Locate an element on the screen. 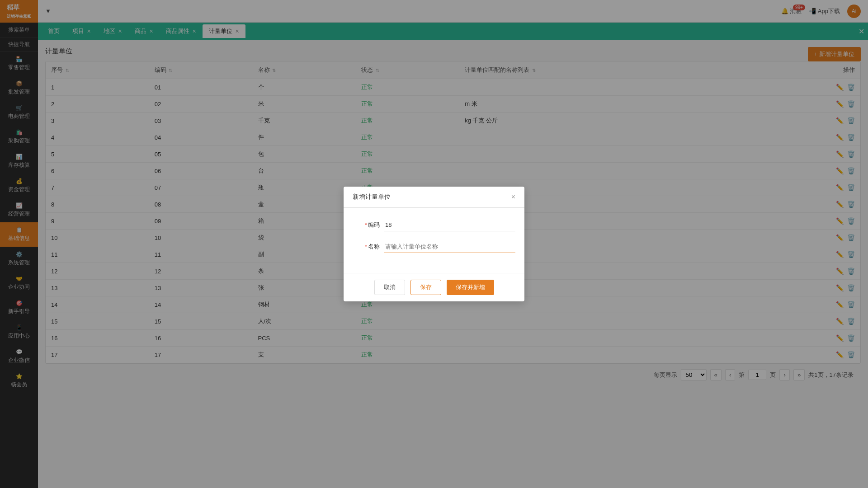 This screenshot has height=488, width=868. modal-header: 新增计量单位 × is located at coordinates (434, 197).